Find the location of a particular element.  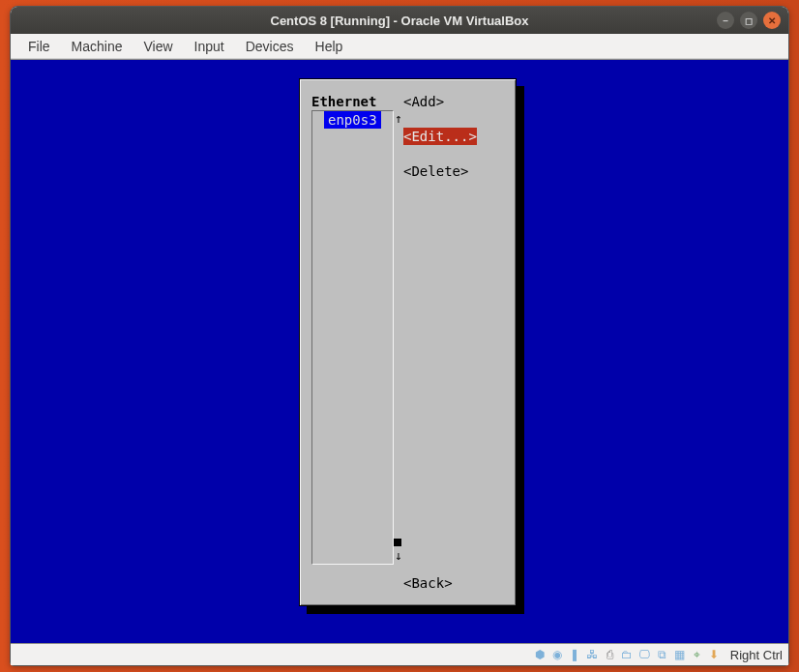

action-buttons-column: <Add> <Edit...> <Delete> <Back> is located at coordinates (440, 342).